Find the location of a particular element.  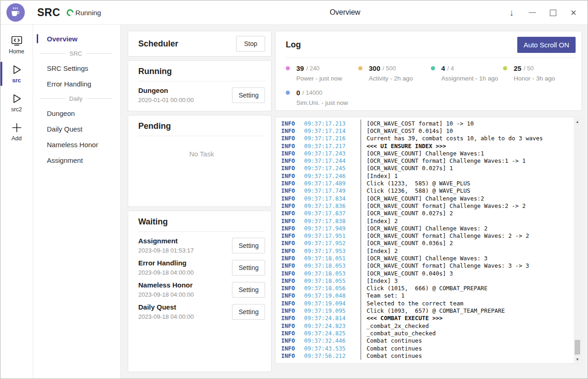

minimize-button is located at coordinates (532, 13).